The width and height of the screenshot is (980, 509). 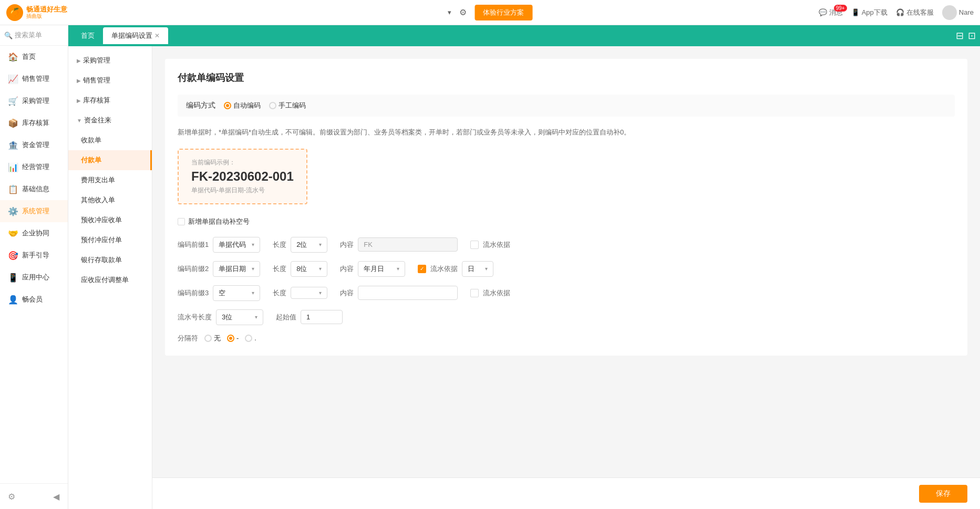 I want to click on sub-item-ar-ap-adjust: 应收应付调整单, so click(x=110, y=280).